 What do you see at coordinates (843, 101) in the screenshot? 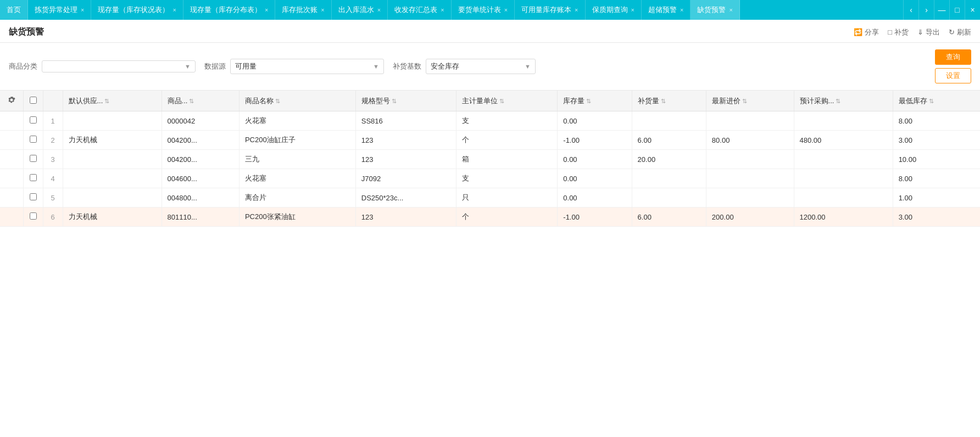
I see `th-est-purchase: 预计采购...⇅` at bounding box center [843, 101].